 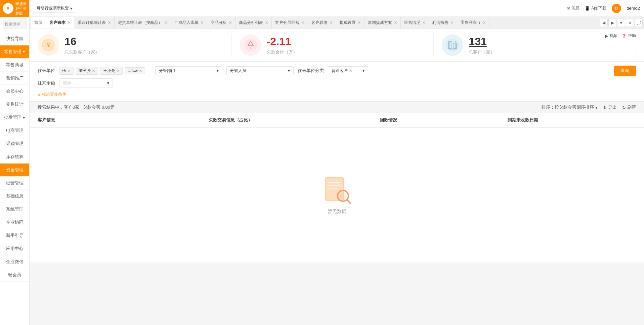 I want to click on tabs-close-all-button: ✕, so click(x=630, y=23).